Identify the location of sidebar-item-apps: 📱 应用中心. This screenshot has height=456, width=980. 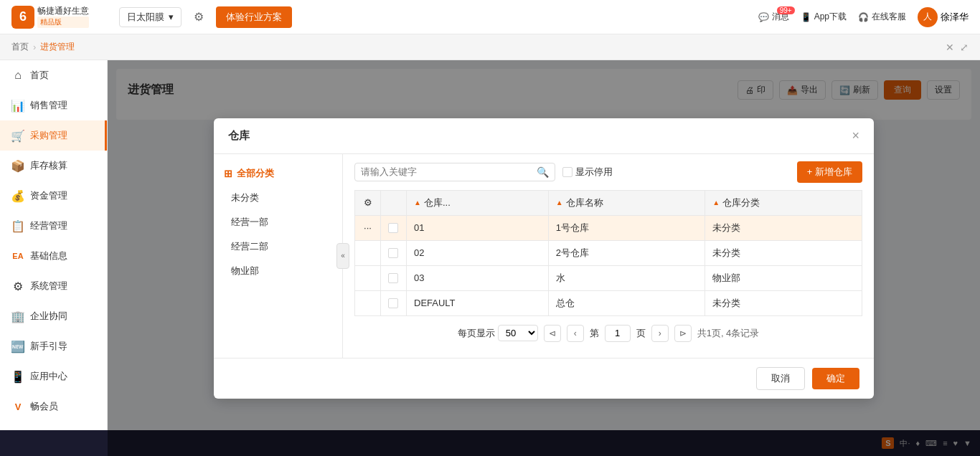
(53, 376).